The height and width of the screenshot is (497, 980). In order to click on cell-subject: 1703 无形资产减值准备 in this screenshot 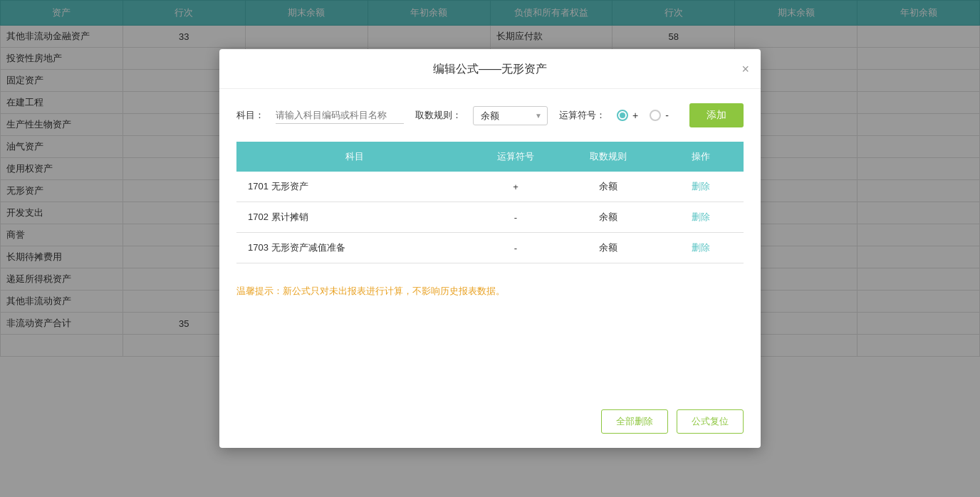, I will do `click(355, 248)`.